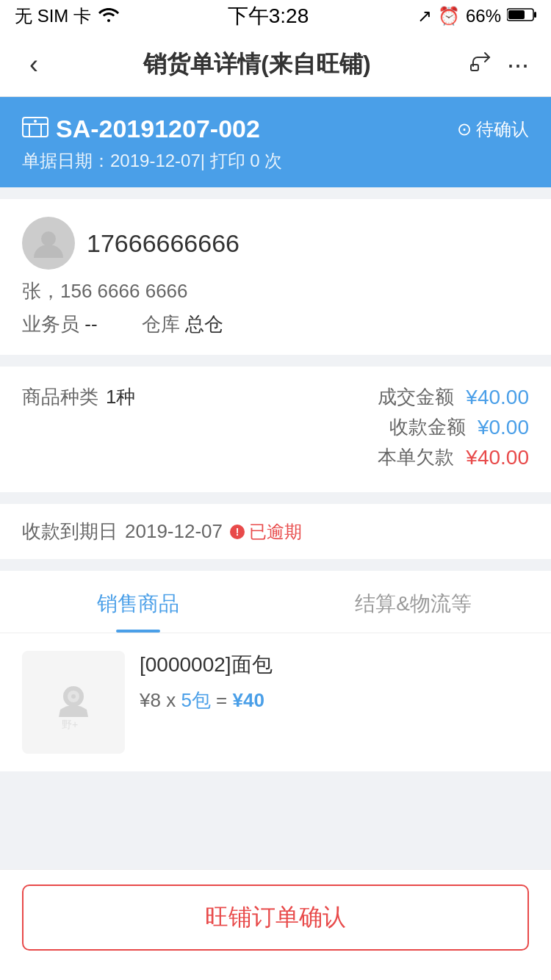 This screenshot has width=551, height=980. Describe the element at coordinates (522, 16) in the screenshot. I see `battery-icon` at that location.